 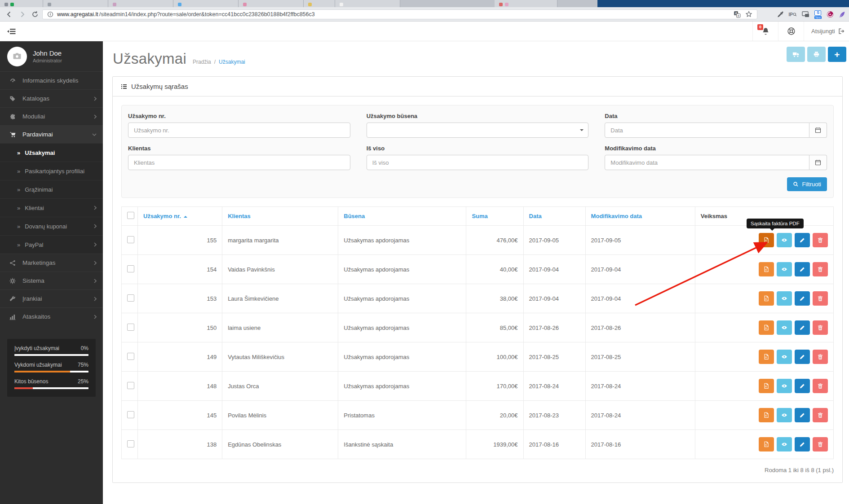 I want to click on translate-icon: Aa, so click(x=737, y=14).